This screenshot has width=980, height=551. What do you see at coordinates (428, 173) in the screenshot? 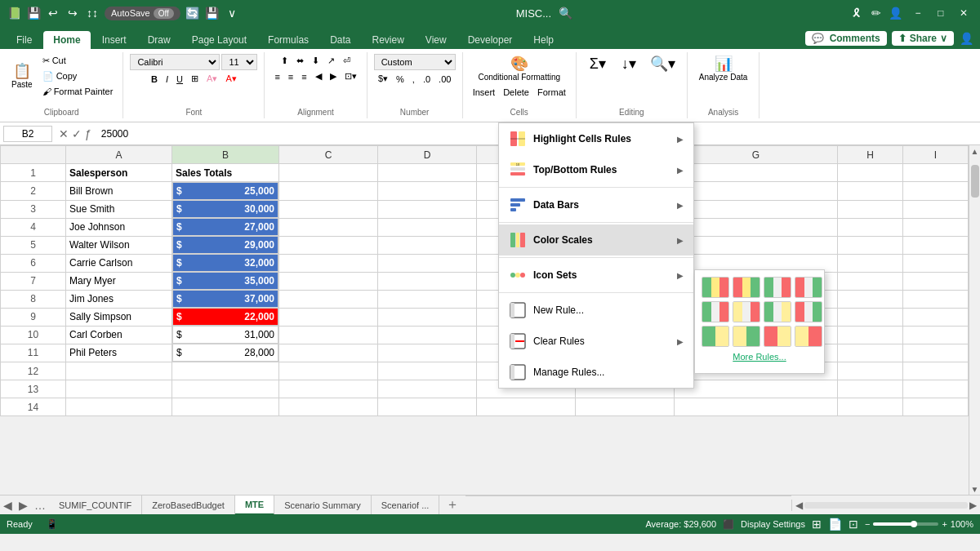
I see `cell-d1` at bounding box center [428, 173].